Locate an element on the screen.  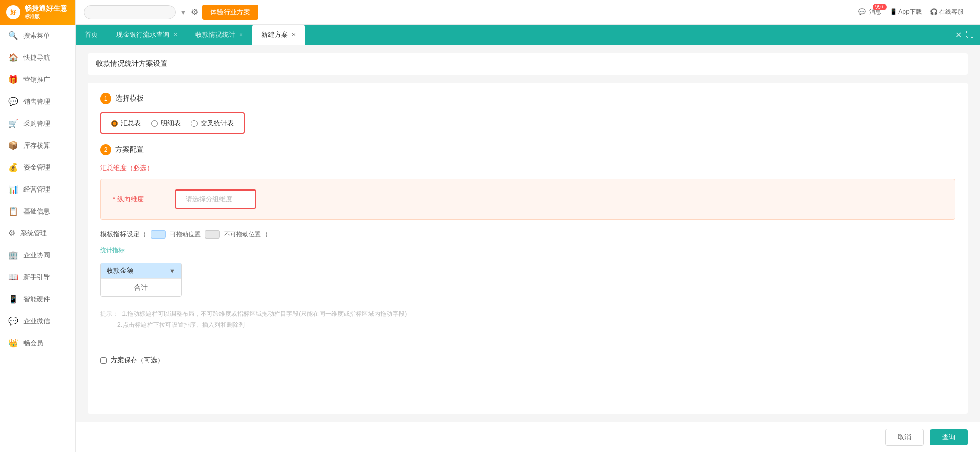
tab-home: 首页 is located at coordinates (91, 35).